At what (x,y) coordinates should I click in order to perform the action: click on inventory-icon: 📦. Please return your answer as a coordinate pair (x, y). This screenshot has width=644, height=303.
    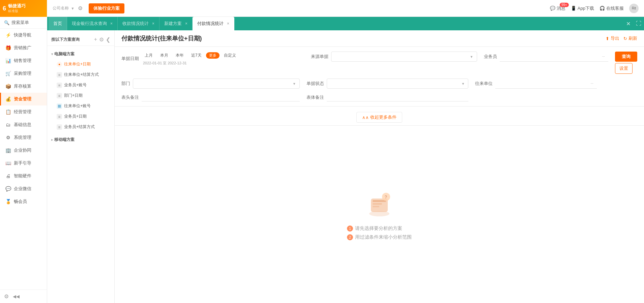
    Looking at the image, I should click on (8, 86).